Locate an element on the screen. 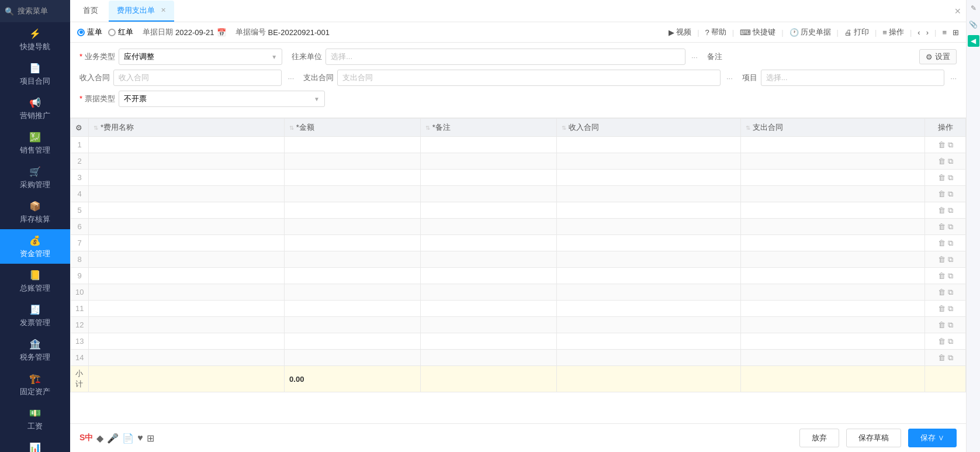  tab-expense-bill: 费用支出单✕ is located at coordinates (141, 11).